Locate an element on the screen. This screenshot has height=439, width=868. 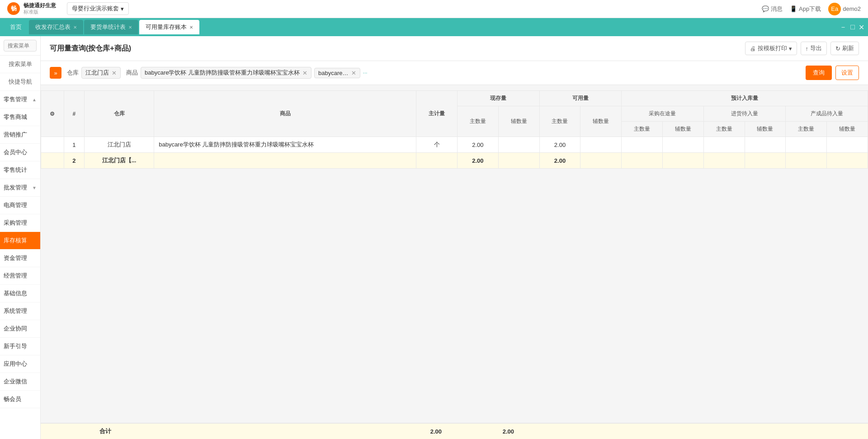
warehouse-tag-remove: ✕ is located at coordinates (114, 73).